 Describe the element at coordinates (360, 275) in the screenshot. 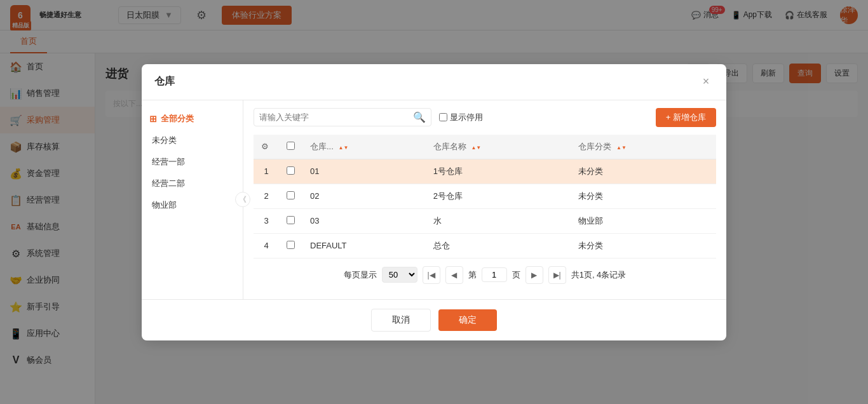

I see `per-page-label: 每页显示` at that location.